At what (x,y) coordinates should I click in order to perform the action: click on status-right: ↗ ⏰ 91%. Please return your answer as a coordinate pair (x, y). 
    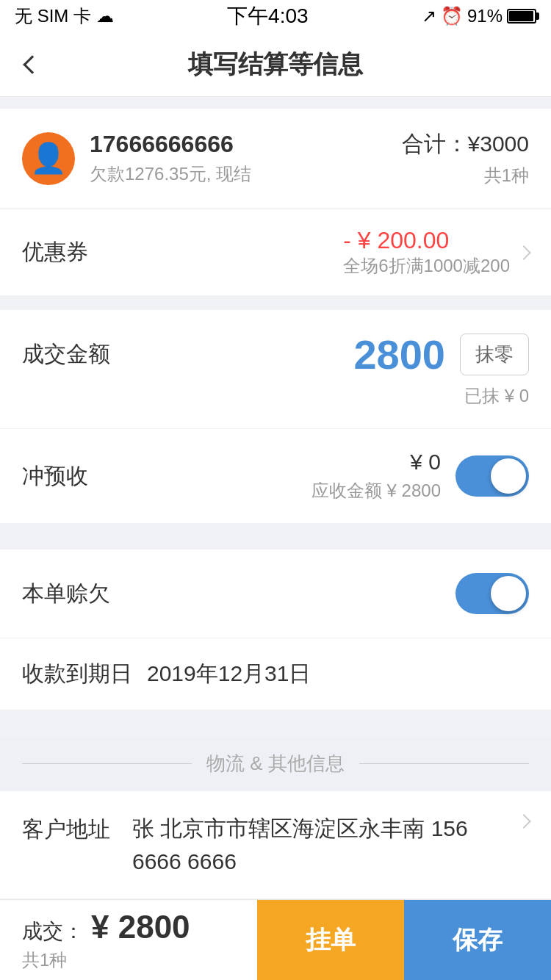
    Looking at the image, I should click on (479, 16).